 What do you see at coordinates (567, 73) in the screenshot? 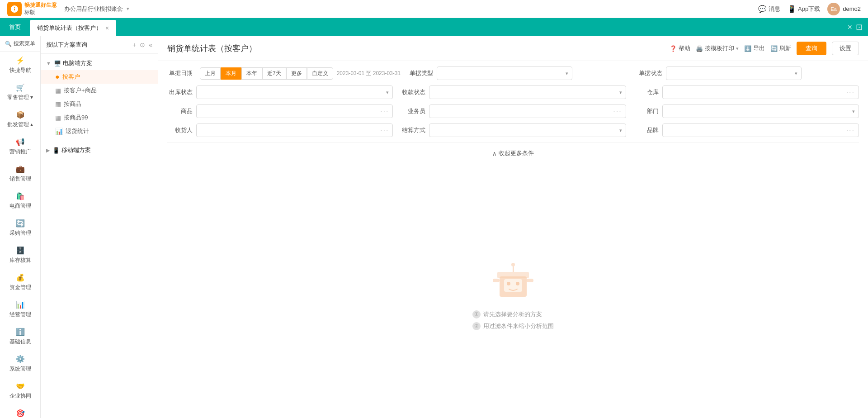
I see `doctype-arrow-icon: ▾` at bounding box center [567, 73].